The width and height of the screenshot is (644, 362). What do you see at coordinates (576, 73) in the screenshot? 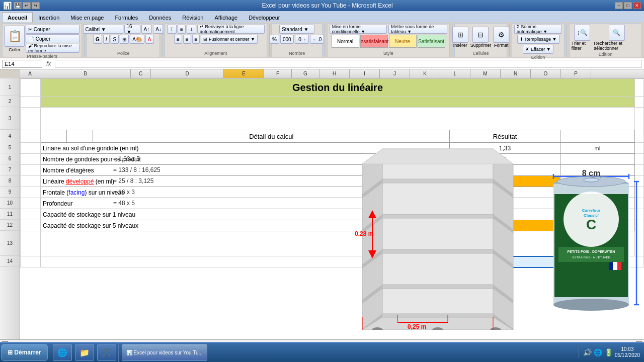
I see `col-header-p: P` at bounding box center [576, 73].